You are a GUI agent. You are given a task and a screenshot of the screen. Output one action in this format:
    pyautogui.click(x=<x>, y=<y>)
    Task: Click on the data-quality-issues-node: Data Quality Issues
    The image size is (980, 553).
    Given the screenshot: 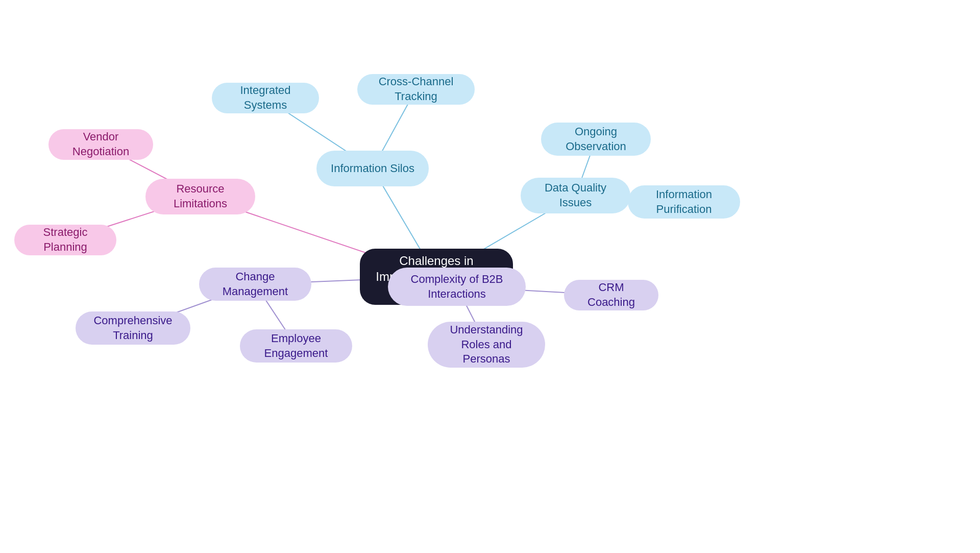 What is the action you would take?
    pyautogui.click(x=576, y=196)
    